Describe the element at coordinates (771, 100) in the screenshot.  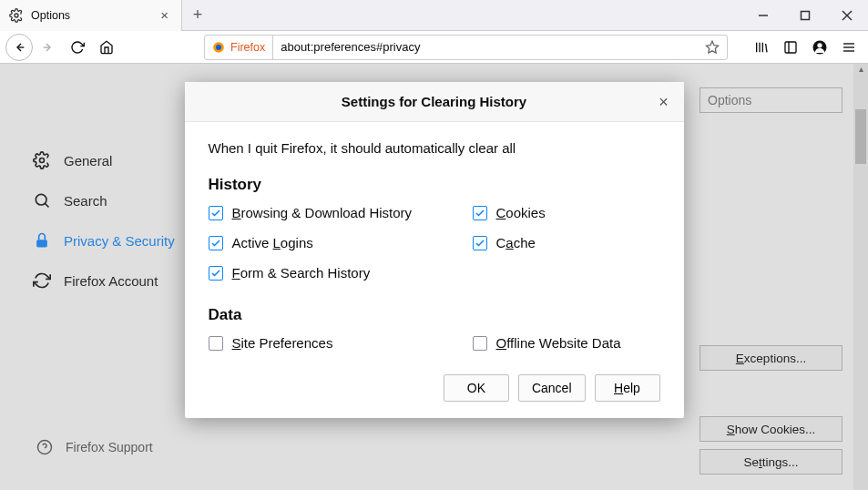
I see `options-search-input: Options` at that location.